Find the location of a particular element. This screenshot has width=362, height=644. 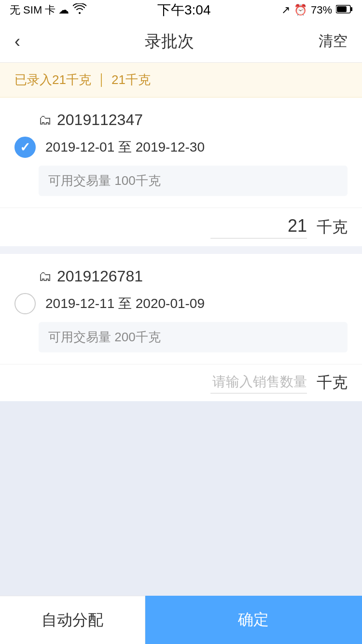

bottom-bar: 自动分配 确定 is located at coordinates (181, 620).